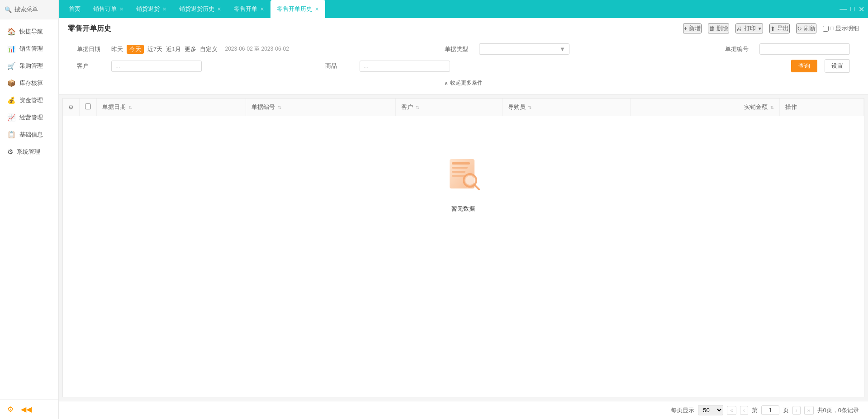 The height and width of the screenshot is (419, 868). Describe the element at coordinates (130, 108) in the screenshot. I see `th-date-sort-icon: ⇅` at that location.